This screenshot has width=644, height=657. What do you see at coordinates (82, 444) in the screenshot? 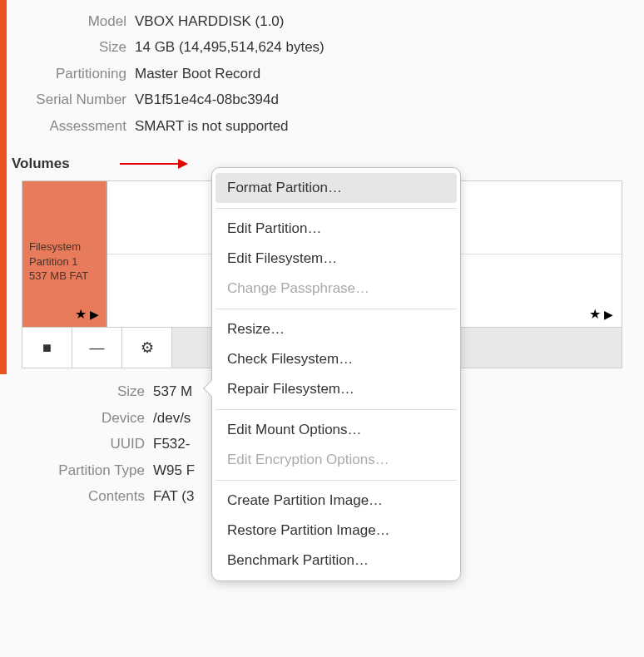
I see `label-uuid: UUID` at bounding box center [82, 444].